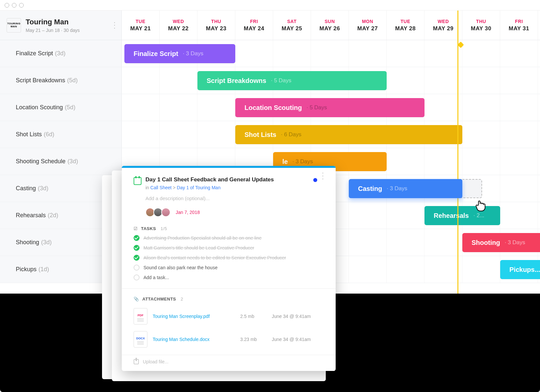  Describe the element at coordinates (21, 5) in the screenshot. I see `window-max-icon` at that location.